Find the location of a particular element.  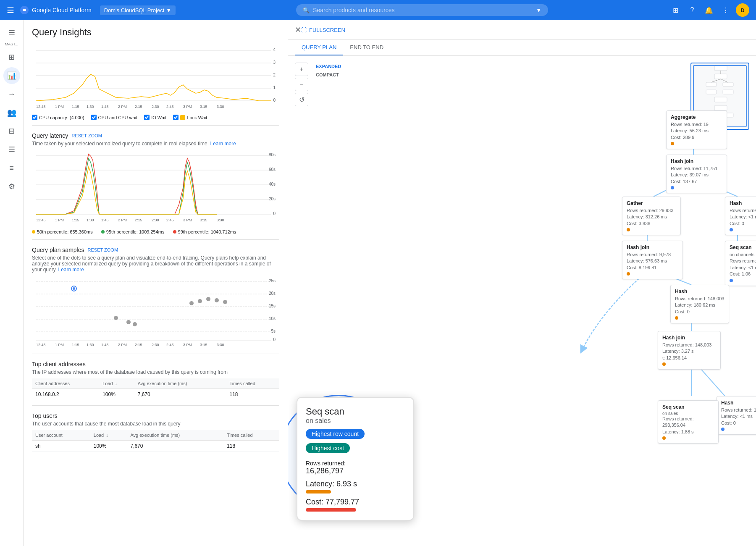

mag-rows-label: Rows returned: is located at coordinates (355, 463).